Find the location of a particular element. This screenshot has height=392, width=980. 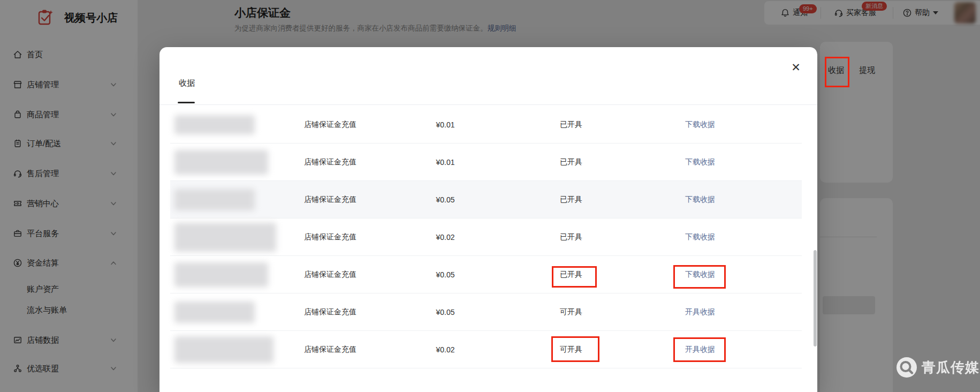

divider is located at coordinates (488, 105).